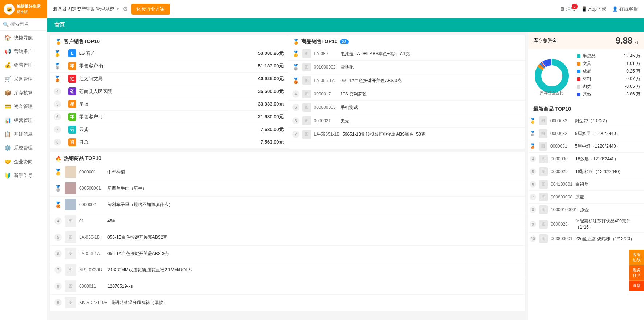  I want to click on sidebar-item-marketing: 📢 营销推广, so click(23, 52).